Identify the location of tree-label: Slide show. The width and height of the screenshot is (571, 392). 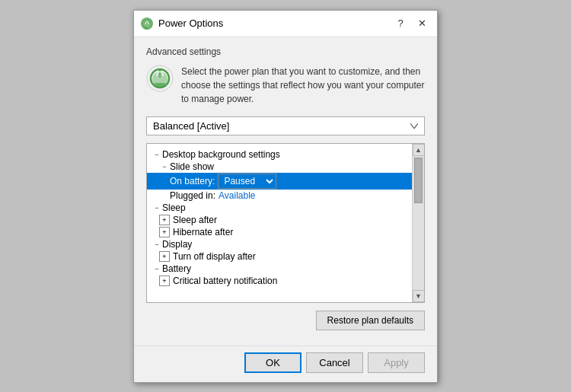
(192, 167).